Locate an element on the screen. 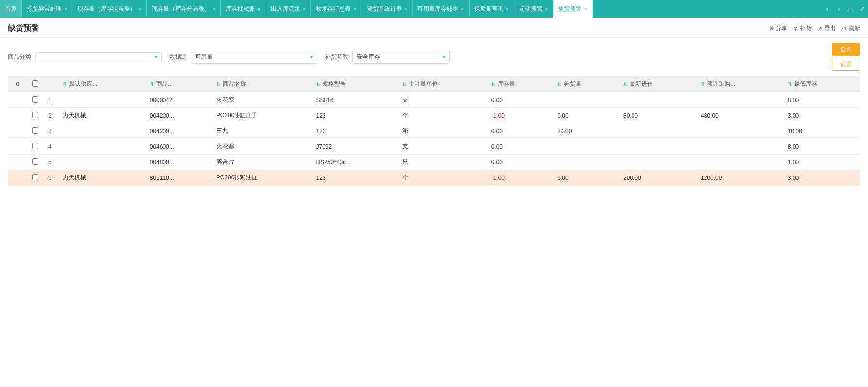 The height and width of the screenshot is (387, 868). category-label: 商品分类 is located at coordinates (19, 57).